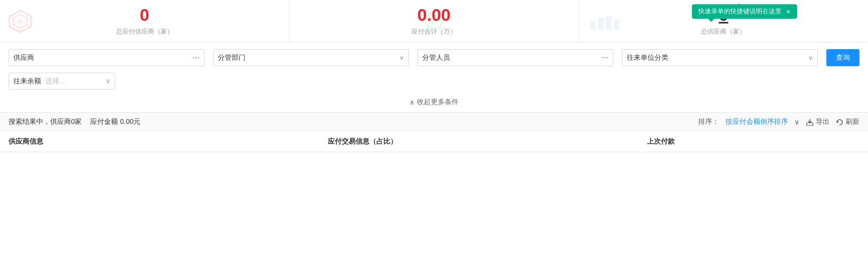 This screenshot has width=868, height=275. Describe the element at coordinates (754, 142) in the screenshot. I see `col-payment-header: 上次付款` at that location.